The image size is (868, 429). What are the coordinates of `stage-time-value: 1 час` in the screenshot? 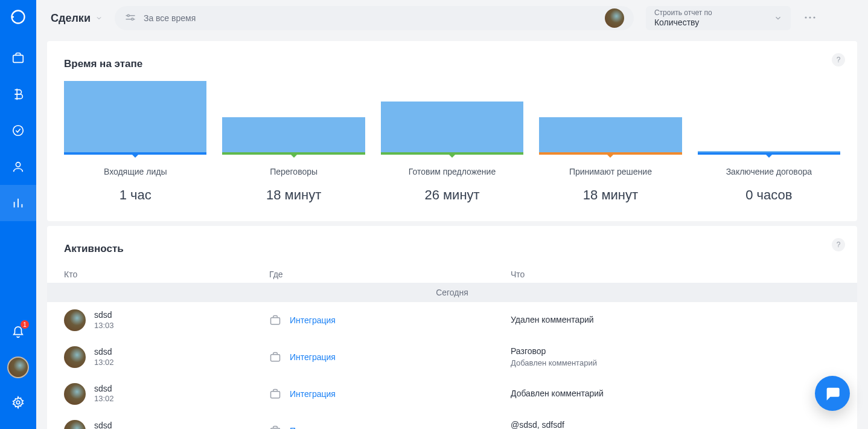 It's located at (135, 195).